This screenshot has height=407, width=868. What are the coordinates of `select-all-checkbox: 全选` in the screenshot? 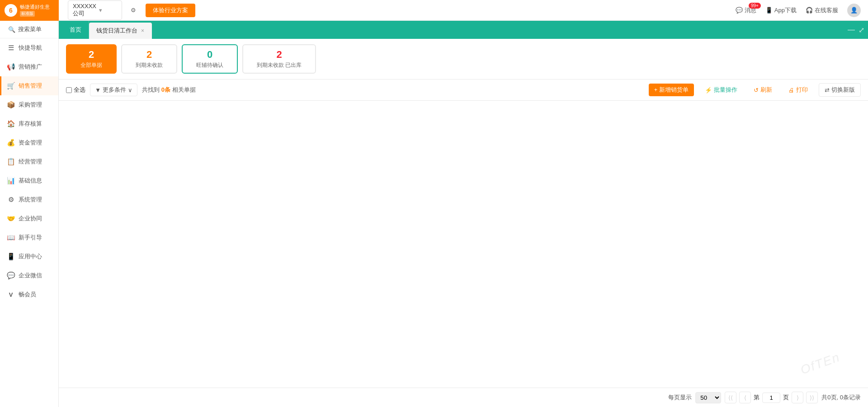 It's located at (76, 90).